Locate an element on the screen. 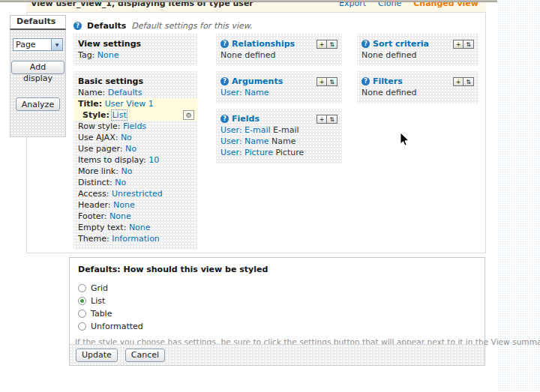 The width and height of the screenshot is (540, 392). setting-row: Theme: Information is located at coordinates (135, 238).